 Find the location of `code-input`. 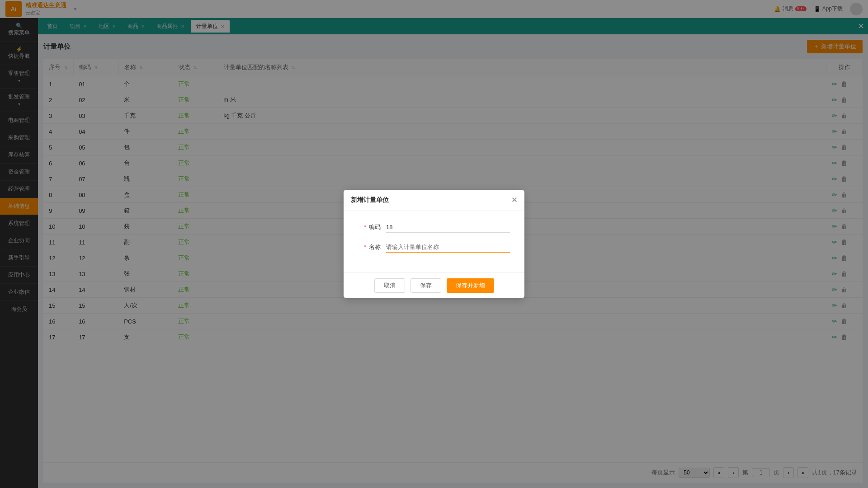

code-input is located at coordinates (448, 227).